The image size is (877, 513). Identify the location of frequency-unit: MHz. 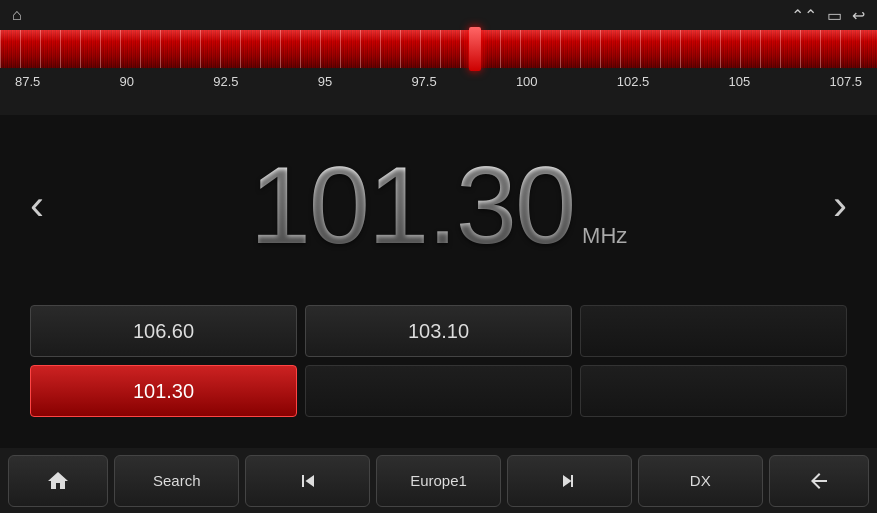
(604, 236).